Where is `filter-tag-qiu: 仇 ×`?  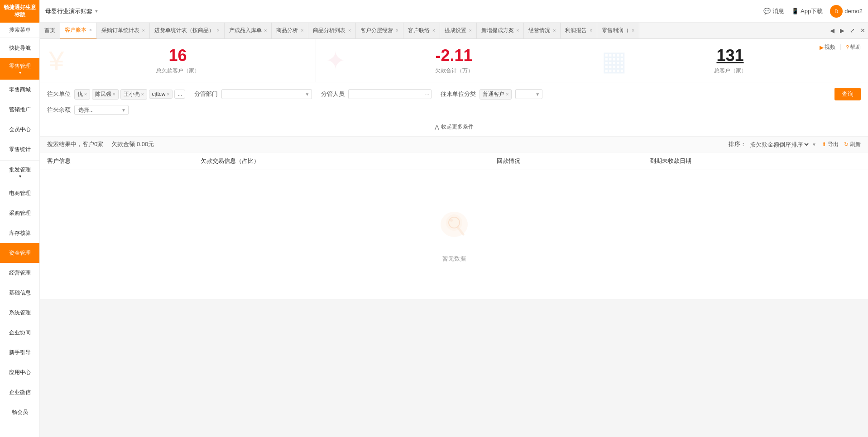
filter-tag-qiu: 仇 × is located at coordinates (82, 94).